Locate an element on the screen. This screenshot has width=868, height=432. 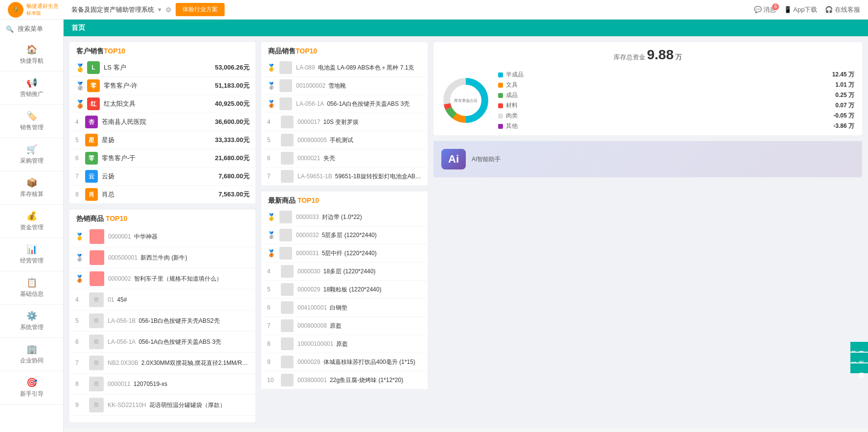
newest-product-code: 000800008 is located at coordinates (312, 326).